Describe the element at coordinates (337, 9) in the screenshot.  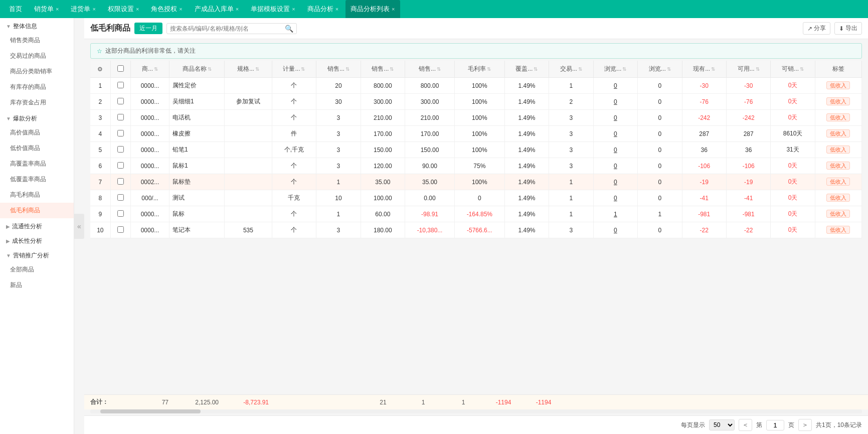
I see `nav-analysis-close: ×` at that location.